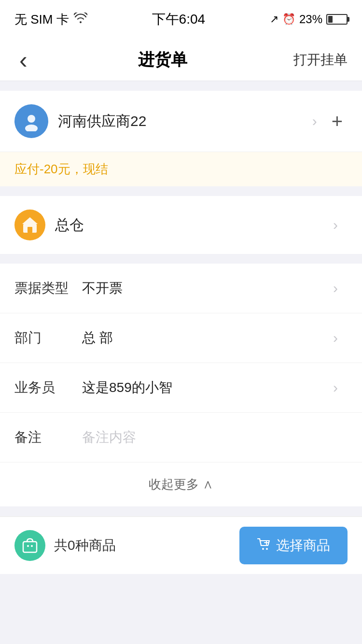  I want to click on gap3, so click(181, 259).